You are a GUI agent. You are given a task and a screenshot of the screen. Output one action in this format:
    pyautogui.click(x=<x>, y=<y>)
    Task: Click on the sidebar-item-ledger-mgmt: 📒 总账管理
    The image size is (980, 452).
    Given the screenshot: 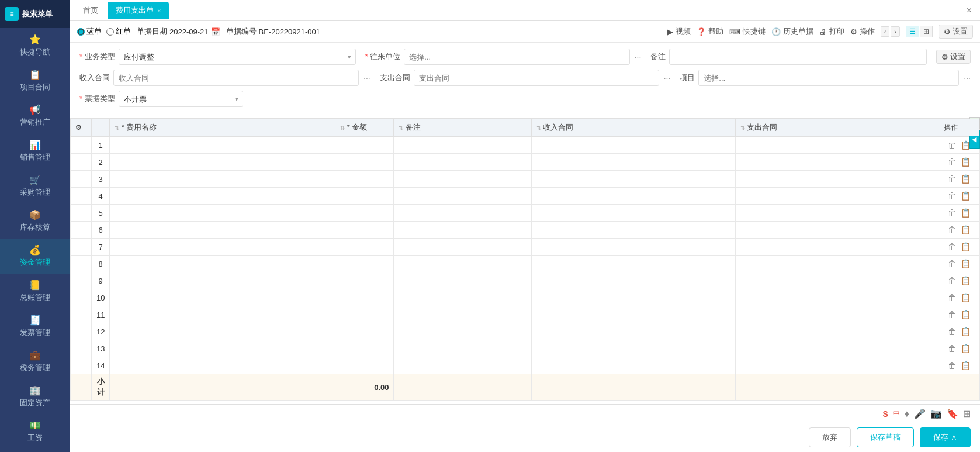 What is the action you would take?
    pyautogui.click(x=35, y=291)
    